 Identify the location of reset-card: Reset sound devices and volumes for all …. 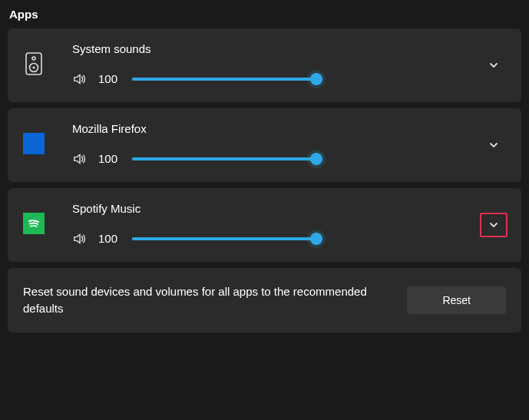
(264, 300).